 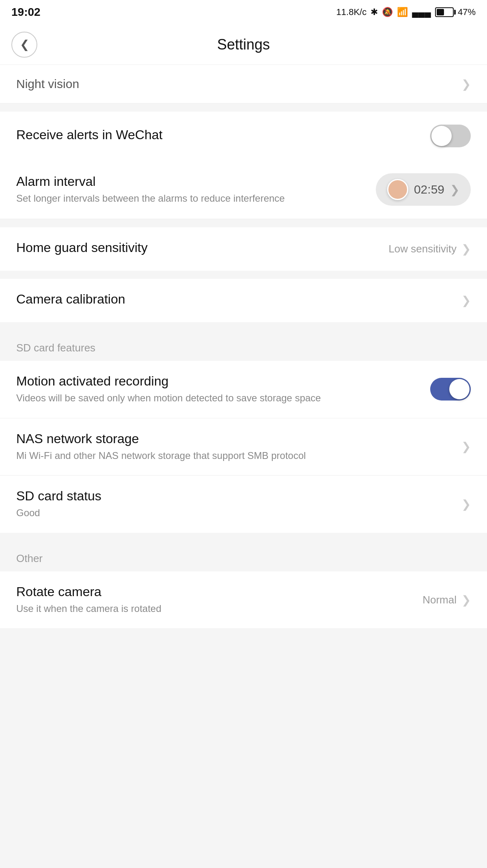 I want to click on rotate-camera-value: Normal, so click(x=440, y=600).